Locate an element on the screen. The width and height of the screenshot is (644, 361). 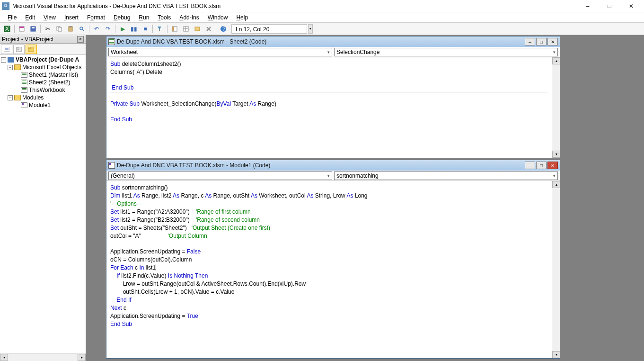
project-explorer: Project - VBAProject × − VBAProject (De-… is located at coordinates (43, 198).